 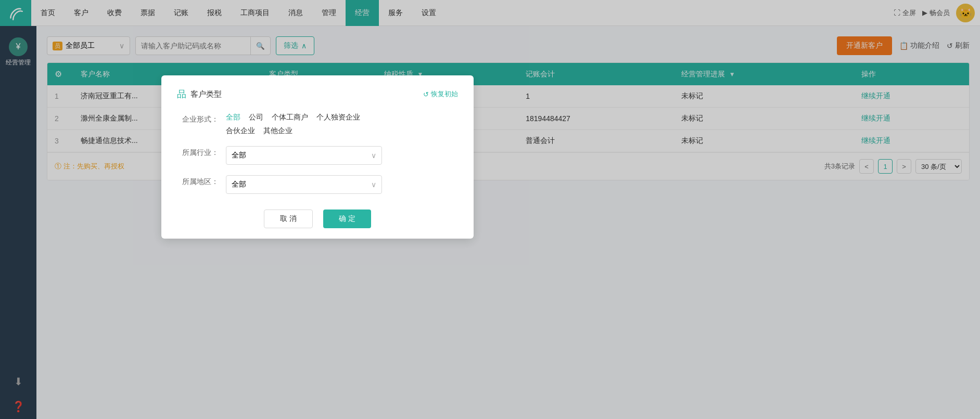 I want to click on industry-chevron-icon: ∨, so click(x=374, y=155).